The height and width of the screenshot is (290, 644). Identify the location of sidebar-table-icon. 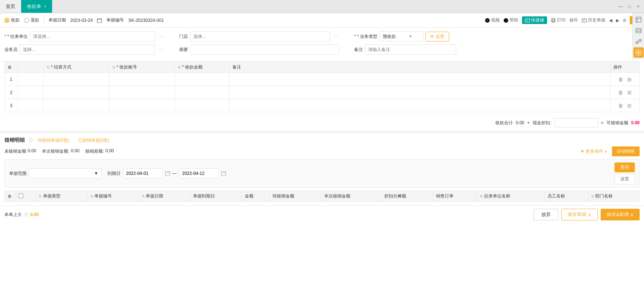
(639, 20).